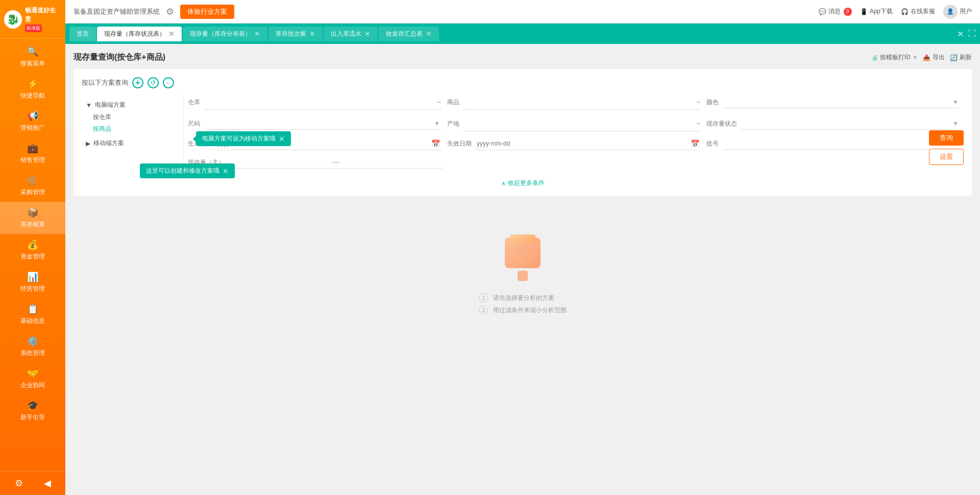  Describe the element at coordinates (582, 102) in the screenshot. I see `goods-input-wrapper: ···` at that location.